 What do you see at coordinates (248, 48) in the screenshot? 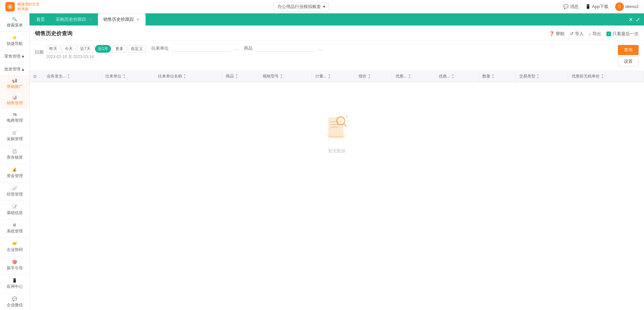
I see `product-label: 商品` at bounding box center [248, 48].